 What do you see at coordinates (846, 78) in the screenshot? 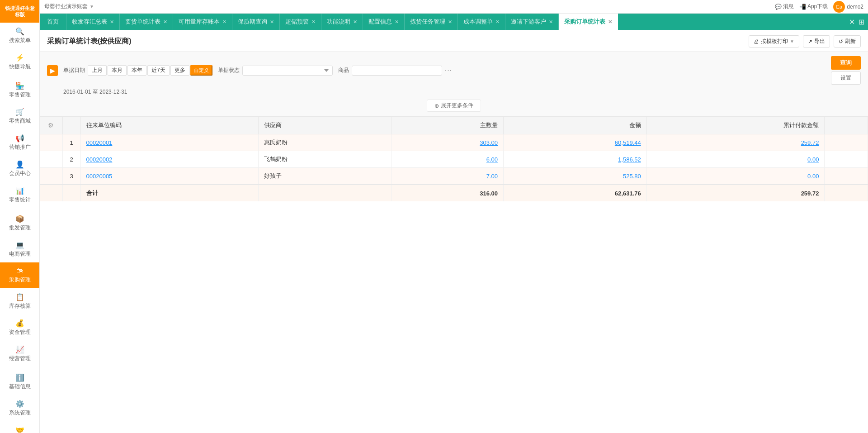
I see `settings-button: 设置` at bounding box center [846, 78].